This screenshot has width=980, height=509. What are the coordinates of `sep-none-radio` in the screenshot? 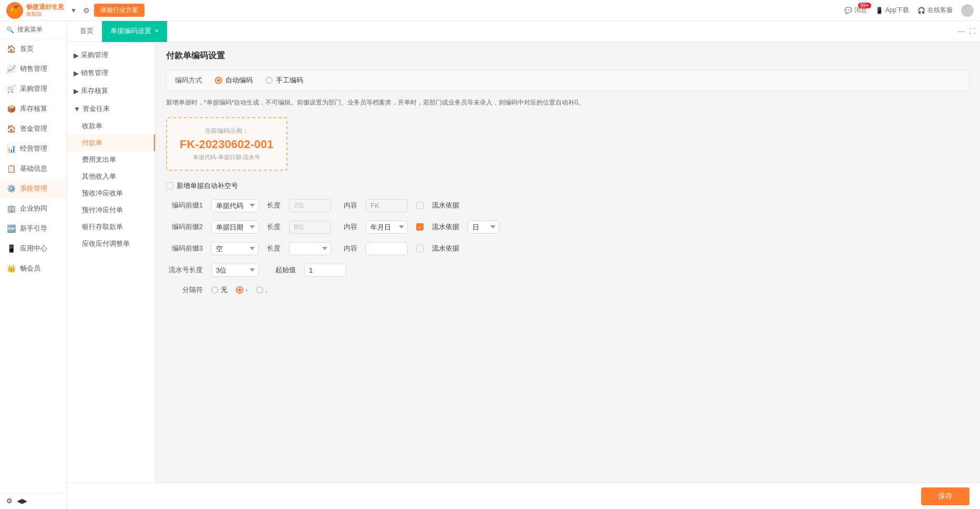 It's located at (215, 290).